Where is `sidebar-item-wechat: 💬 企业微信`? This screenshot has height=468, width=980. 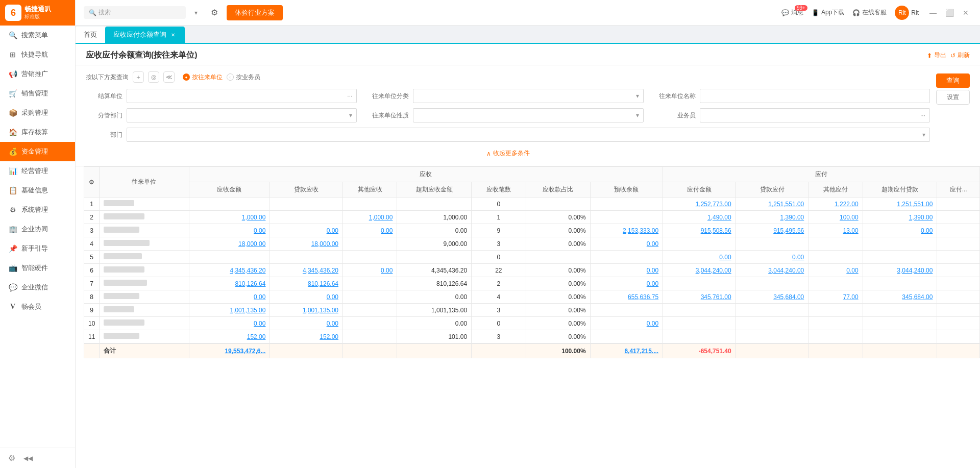 sidebar-item-wechat: 💬 企业微信 is located at coordinates (38, 287).